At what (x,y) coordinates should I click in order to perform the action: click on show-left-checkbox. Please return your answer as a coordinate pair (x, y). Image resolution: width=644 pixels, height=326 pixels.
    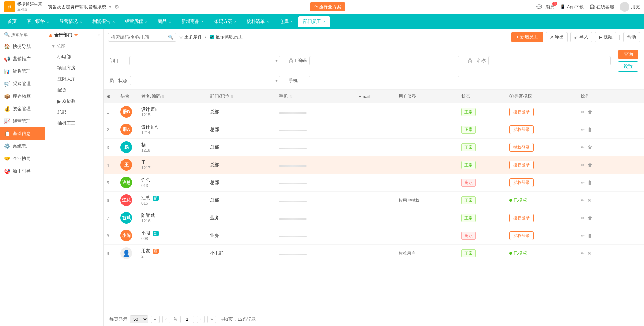
    Looking at the image, I should click on (212, 37).